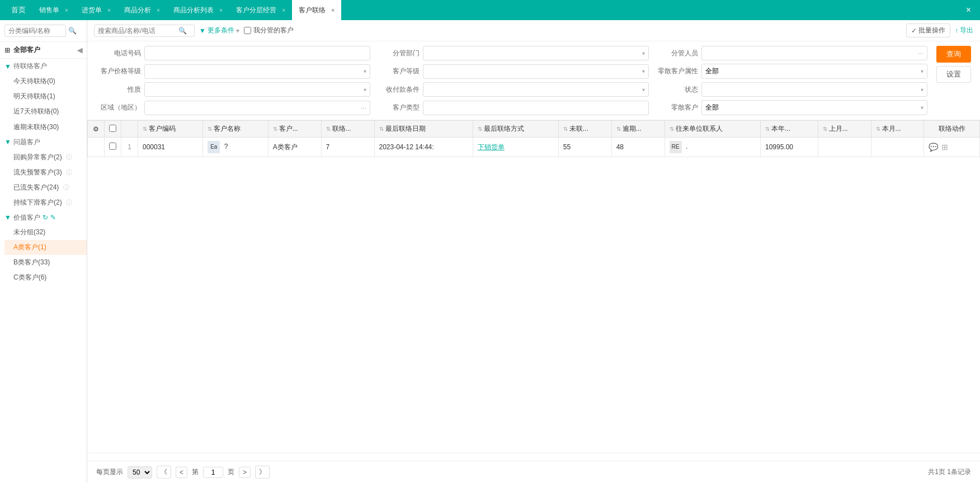 The image size is (980, 483). Describe the element at coordinates (423, 129) in the screenshot. I see `col-last-date: ⇅ 最后联络日期` at that location.